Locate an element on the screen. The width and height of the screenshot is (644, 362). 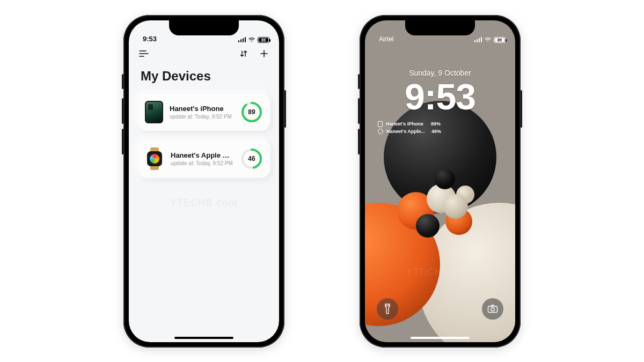
device-name: Haneet's iPhone is located at coordinates (202, 108).